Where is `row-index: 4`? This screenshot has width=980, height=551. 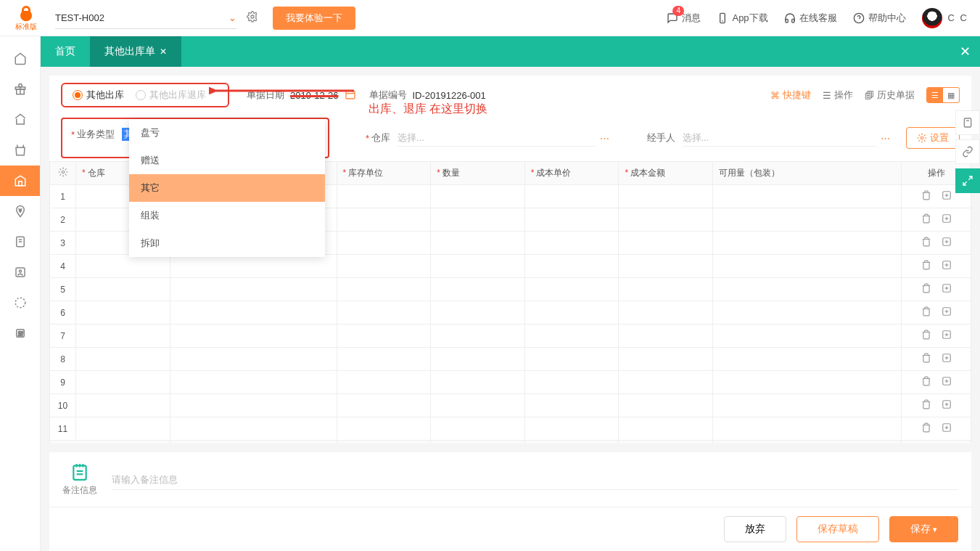
row-index: 4 is located at coordinates (63, 266).